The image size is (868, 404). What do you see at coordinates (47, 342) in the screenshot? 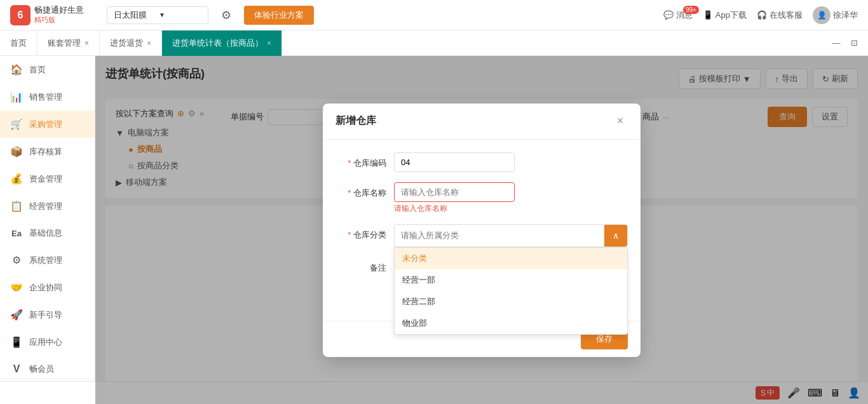
I see `sidebar-item-apps: 📱 应用中心` at bounding box center [47, 342].